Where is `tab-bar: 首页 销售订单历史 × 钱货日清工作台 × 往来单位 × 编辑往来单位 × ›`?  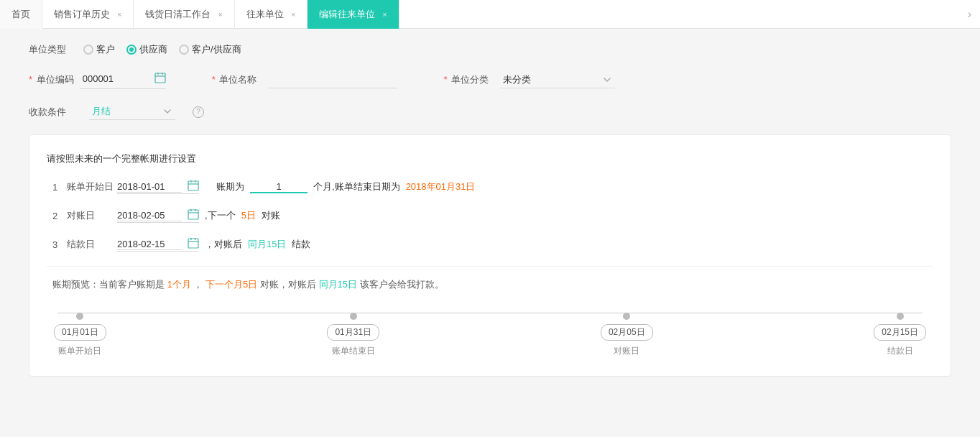 tab-bar: 首页 销售订单历史 × 钱货日清工作台 × 往来单位 × 编辑往来单位 × › is located at coordinates (490, 14).